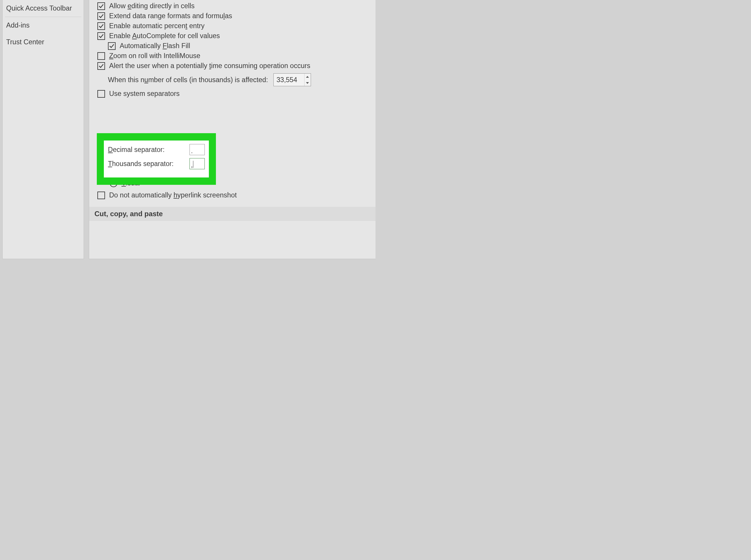  What do you see at coordinates (237, 6) in the screenshot?
I see `option-allow-editing: Allow editing directly in cells` at bounding box center [237, 6].